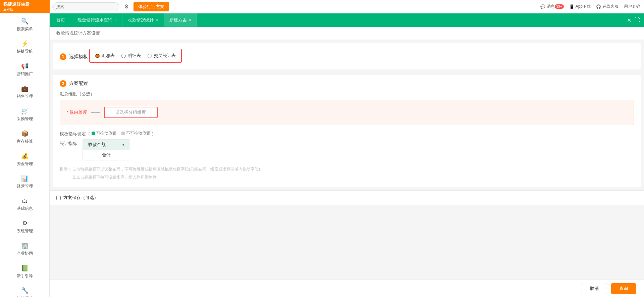 Image resolution: width=644 pixels, height=297 pixels. Describe the element at coordinates (25, 290) in the screenshot. I see `sidebar-item-hardware: 🔧 智能硬件` at that location.